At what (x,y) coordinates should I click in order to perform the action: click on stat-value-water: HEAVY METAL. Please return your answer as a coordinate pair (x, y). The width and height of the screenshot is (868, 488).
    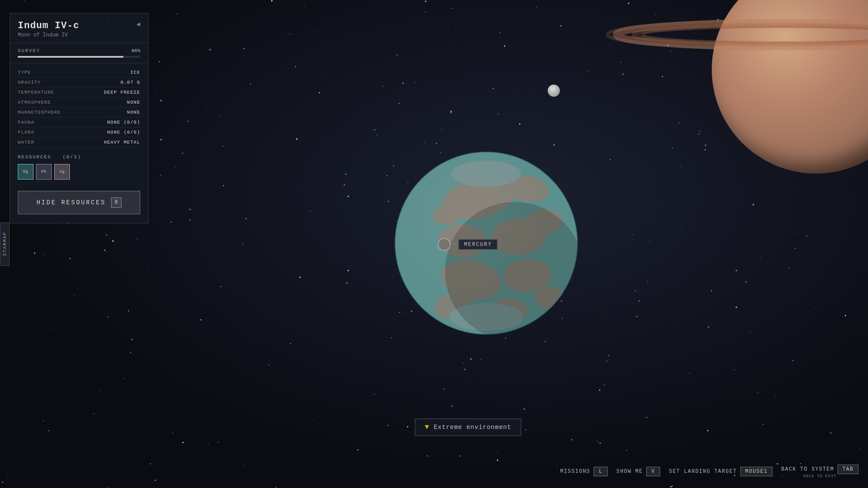
    Looking at the image, I should click on (122, 142).